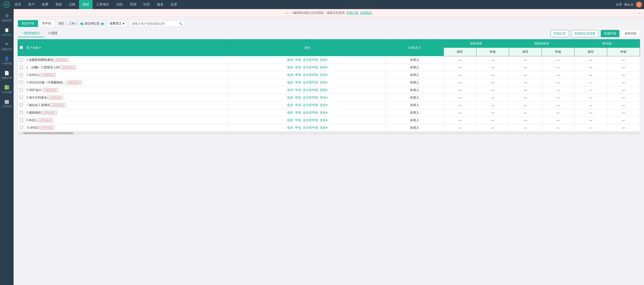  What do you see at coordinates (147, 5) in the screenshot?
I see `nav-operation: 经营` at bounding box center [147, 5].